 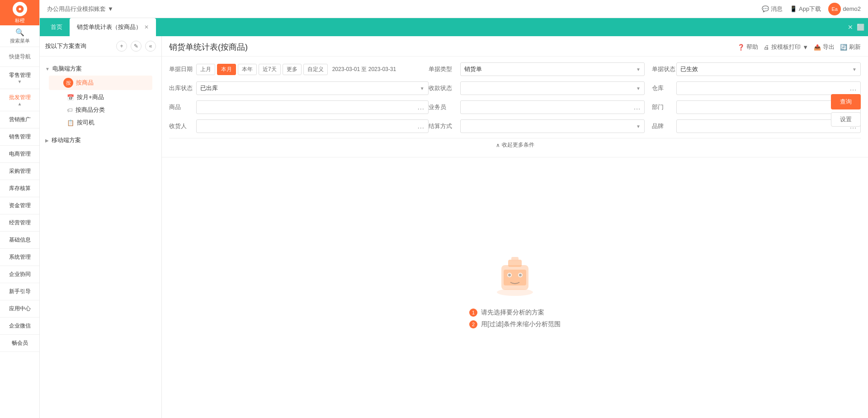 I want to click on sidebar-item-purchase: 采购管理, so click(x=20, y=171).